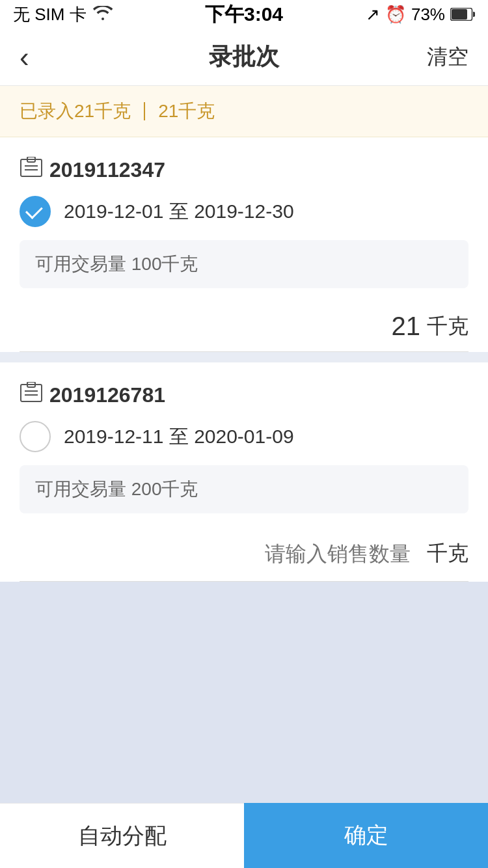  What do you see at coordinates (117, 264) in the screenshot?
I see `available-text-1: 可用交易量 100千克` at bounding box center [117, 264].